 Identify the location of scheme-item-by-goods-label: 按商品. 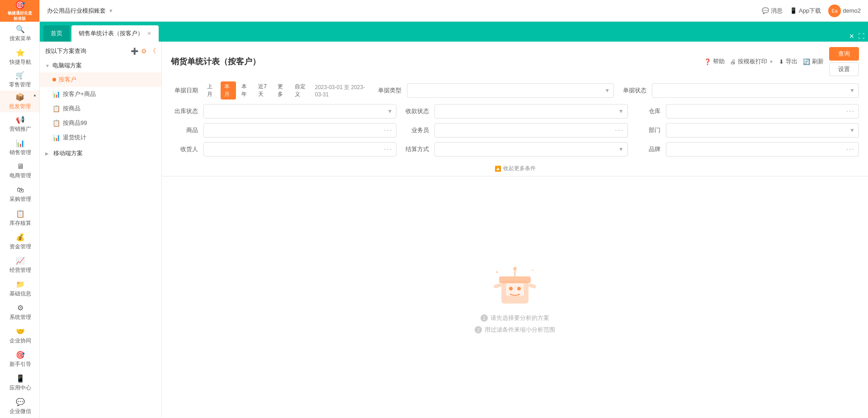
(71, 109).